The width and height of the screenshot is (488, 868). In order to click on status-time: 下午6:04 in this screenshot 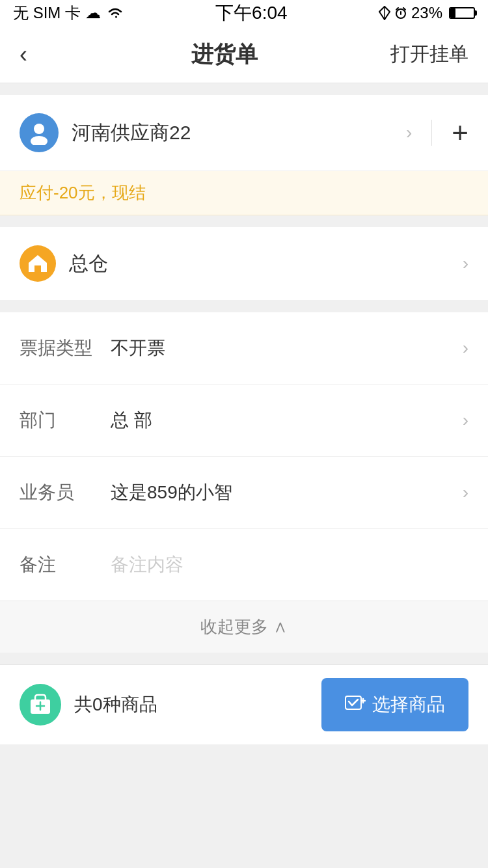, I will do `click(251, 13)`.